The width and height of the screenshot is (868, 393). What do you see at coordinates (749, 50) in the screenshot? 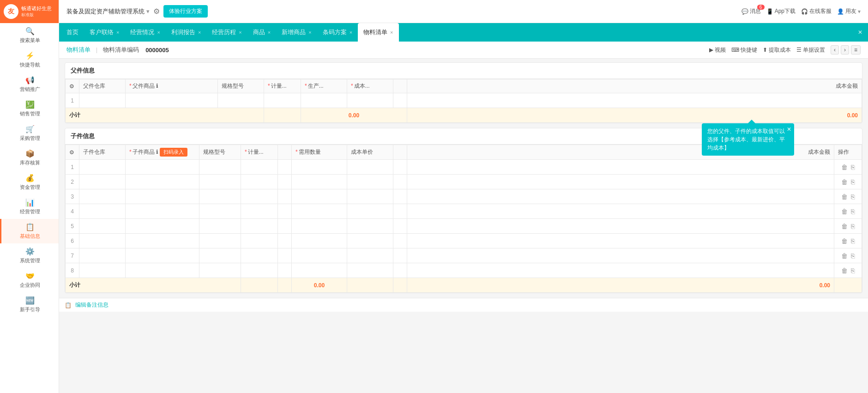
I see `shortcut-label: 快捷键` at bounding box center [749, 50].